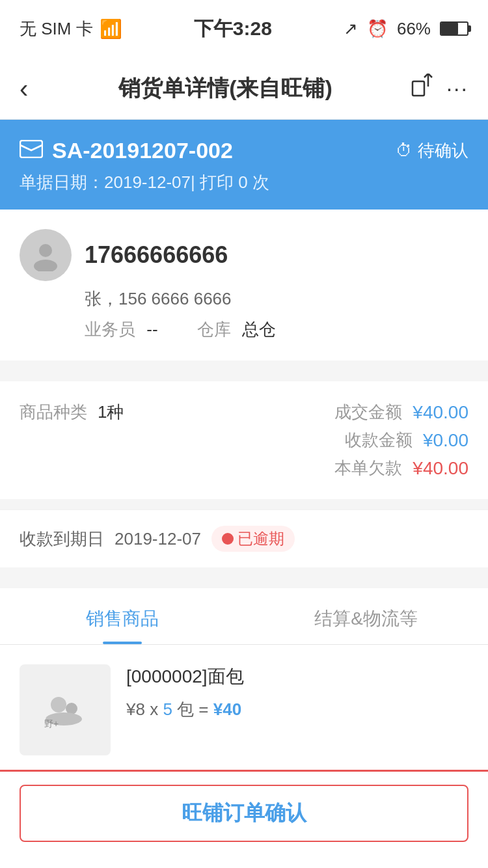 Image resolution: width=488 pixels, height=868 pixels. Describe the element at coordinates (422, 88) in the screenshot. I see `share-icon` at that location.